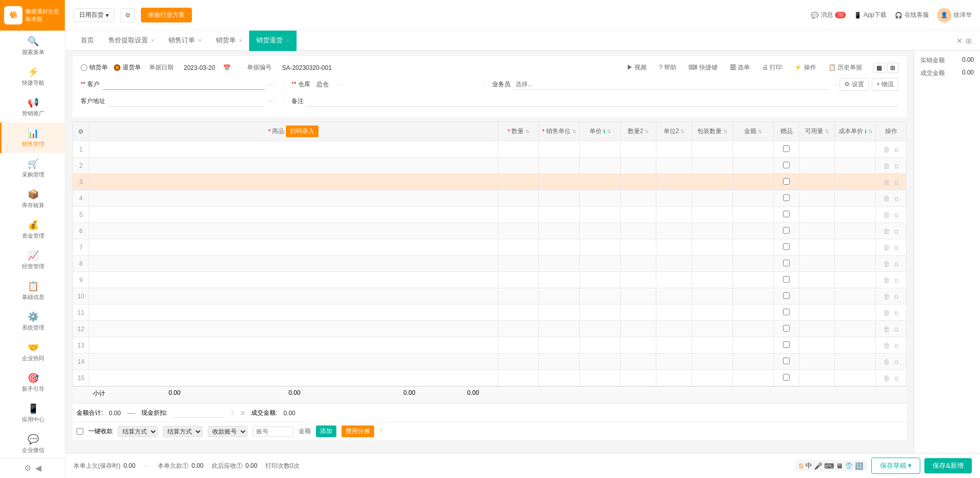 The width and height of the screenshot is (980, 478). What do you see at coordinates (960, 41) in the screenshot?
I see `tab-close-all-icon: ✕` at bounding box center [960, 41].